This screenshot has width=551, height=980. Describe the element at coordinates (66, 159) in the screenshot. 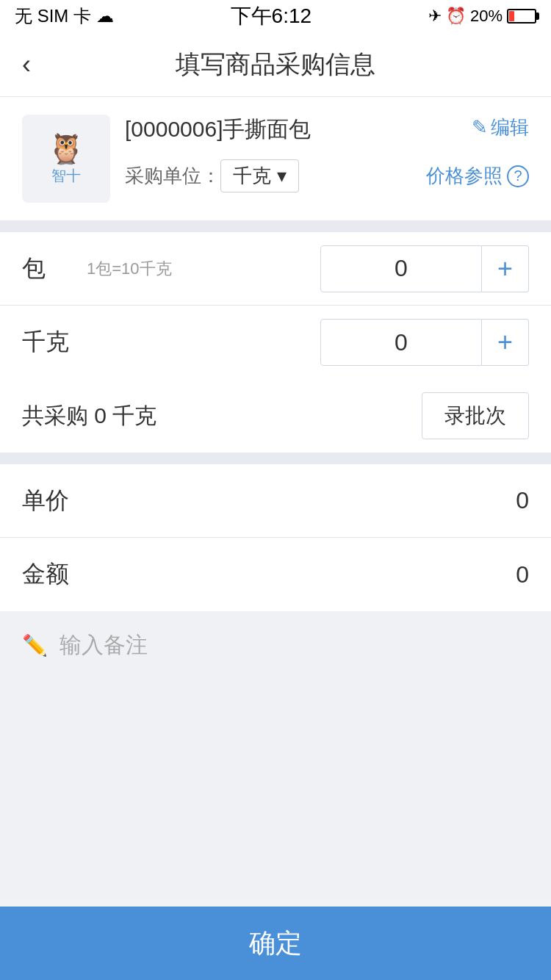

I see `product-image: 🦉 智十` at that location.